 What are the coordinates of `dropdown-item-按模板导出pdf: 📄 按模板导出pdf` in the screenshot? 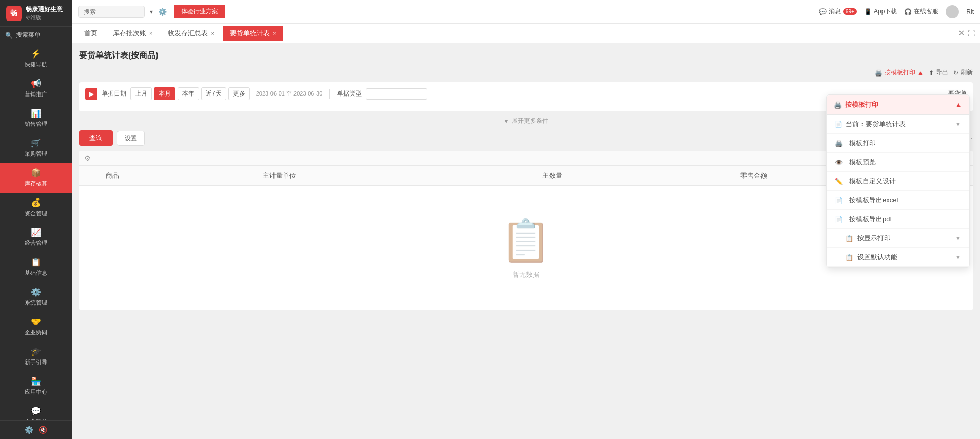 It's located at (898, 220).